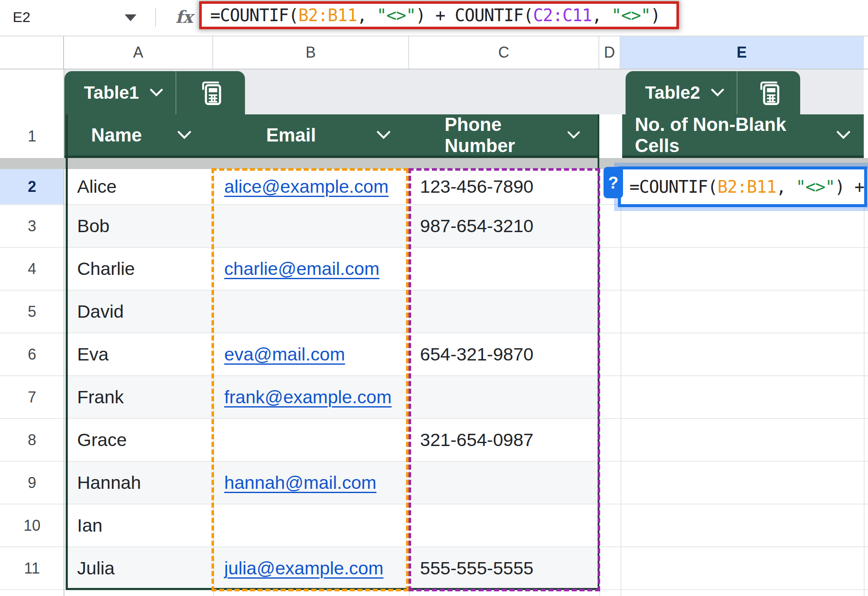 This screenshot has width=868, height=596. I want to click on table-row: 10 Ian, so click(434, 526).